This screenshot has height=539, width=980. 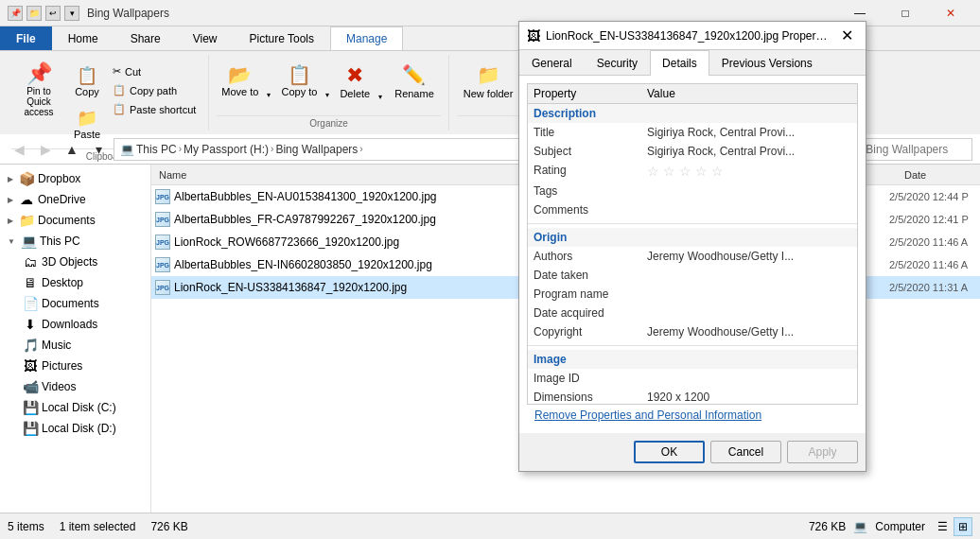 What do you see at coordinates (299, 75) in the screenshot?
I see `copy-to-icon: 📋` at bounding box center [299, 75].